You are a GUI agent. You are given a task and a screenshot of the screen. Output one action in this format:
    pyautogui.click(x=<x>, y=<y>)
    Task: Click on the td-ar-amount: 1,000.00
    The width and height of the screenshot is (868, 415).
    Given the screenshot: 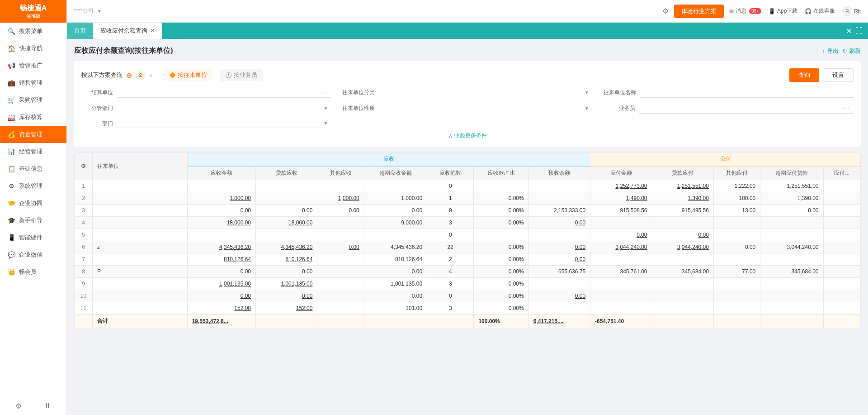 What is the action you would take?
    pyautogui.click(x=222, y=198)
    